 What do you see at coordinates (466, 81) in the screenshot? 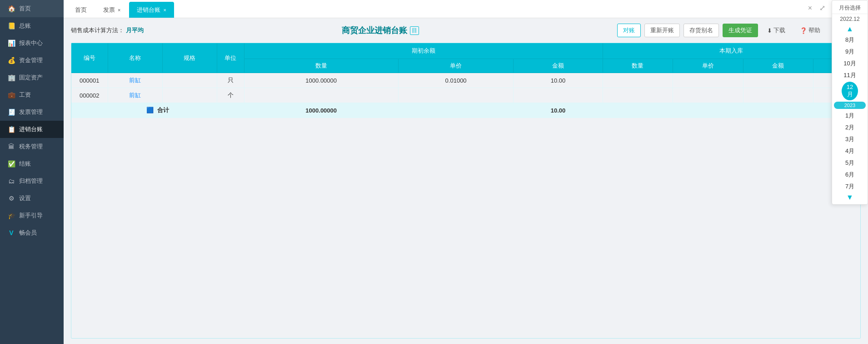
I see `table-row: 000001 前缸 只 1000.00000 0.01000 10.00` at bounding box center [466, 81].